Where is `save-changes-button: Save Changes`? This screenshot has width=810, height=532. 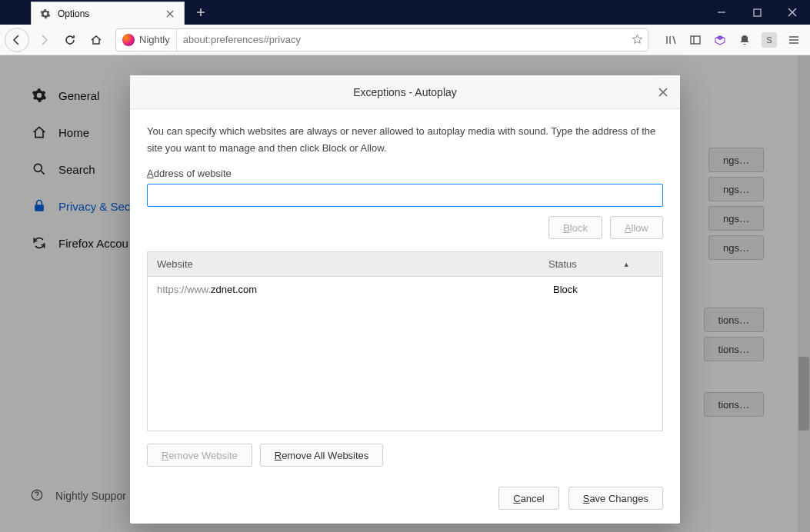 save-changes-button: Save Changes is located at coordinates (615, 498).